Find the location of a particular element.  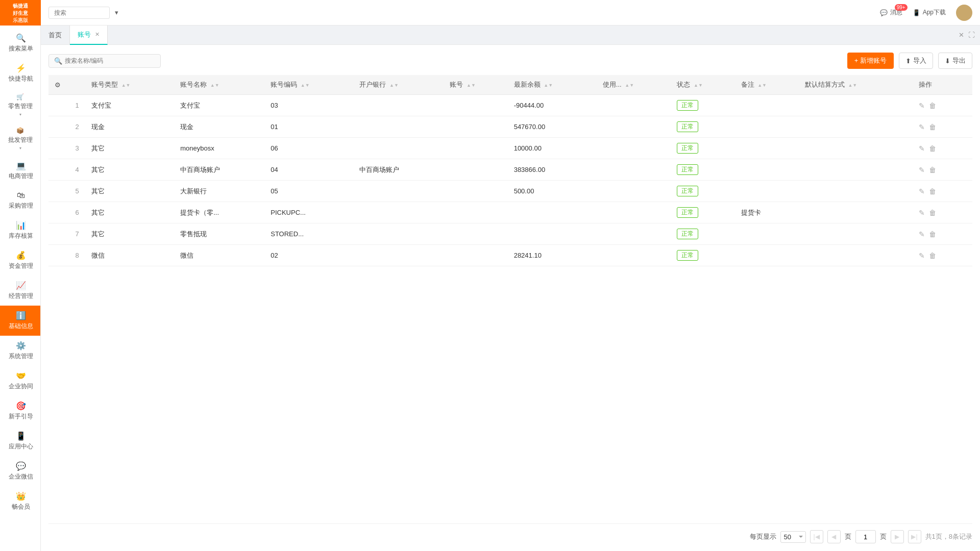

delete-icon-7: 🗑 is located at coordinates (933, 256).